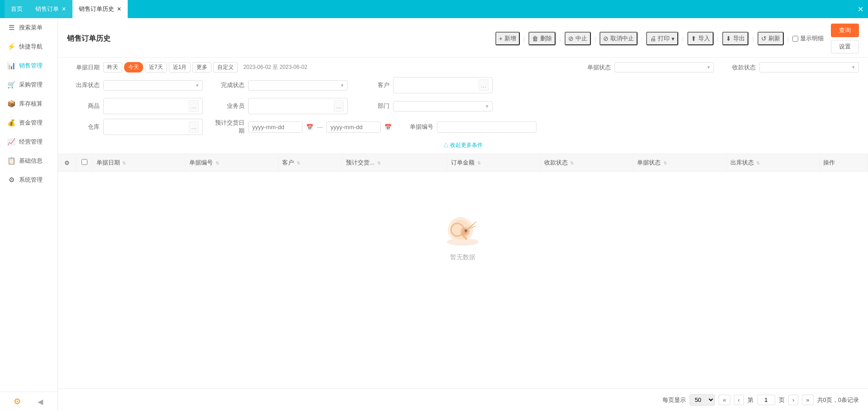 This screenshot has width=868, height=411. I want to click on sidebar-item-base: 📋 基础信息, so click(29, 161).